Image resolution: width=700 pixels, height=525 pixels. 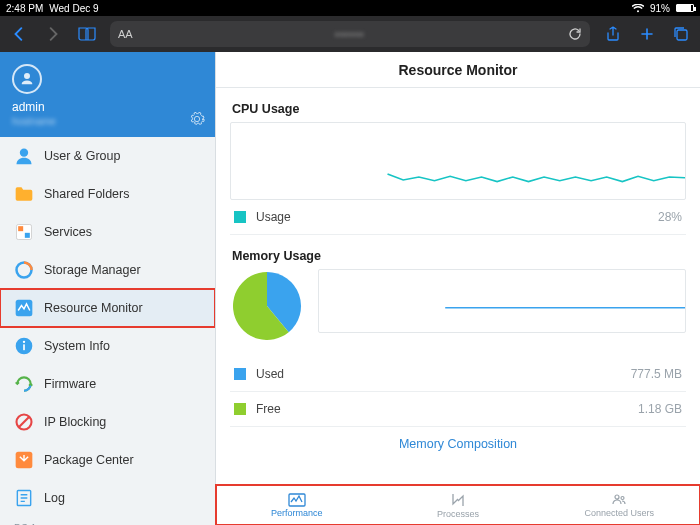 What do you see at coordinates (613, 34) in the screenshot?
I see `share-button` at bounding box center [613, 34].